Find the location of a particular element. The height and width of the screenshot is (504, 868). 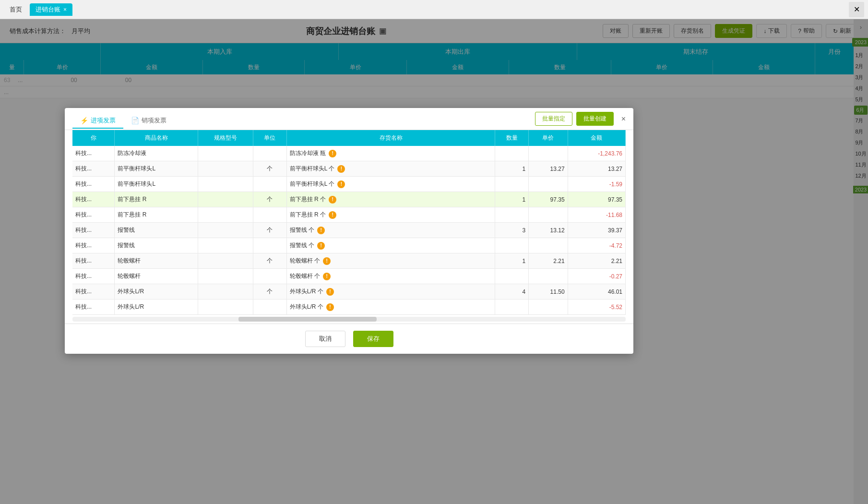

purchase-tab-label: 进项发票 is located at coordinates (103, 120).